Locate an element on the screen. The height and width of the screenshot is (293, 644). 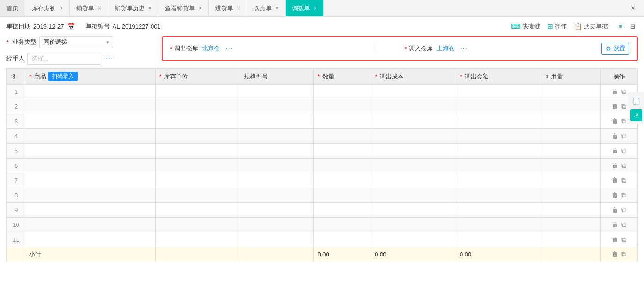
handler-select: 选择... is located at coordinates (64, 59).